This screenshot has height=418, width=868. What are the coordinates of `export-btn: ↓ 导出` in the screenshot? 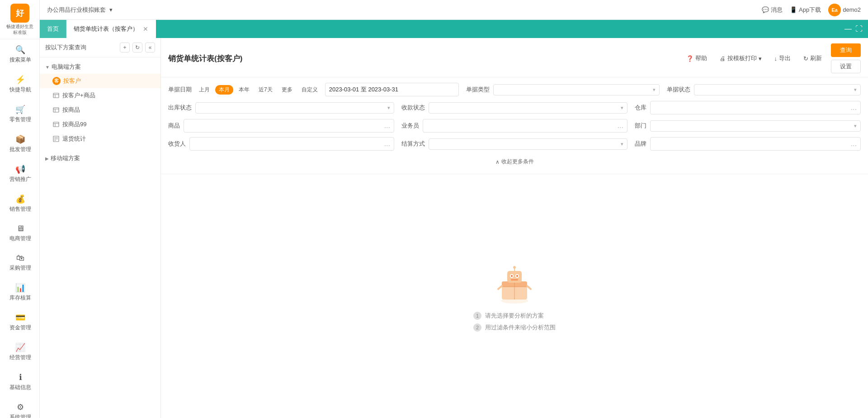 It's located at (783, 58).